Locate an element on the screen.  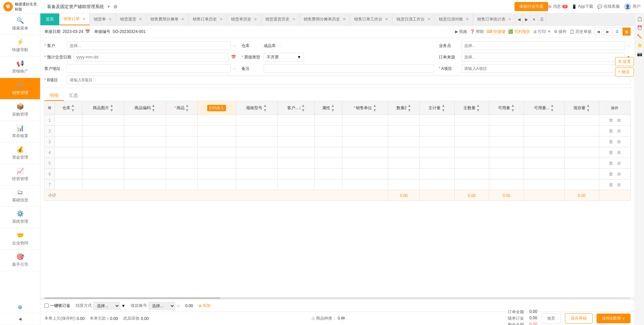
tab-close-all-btn: ✕ is located at coordinates (534, 19).